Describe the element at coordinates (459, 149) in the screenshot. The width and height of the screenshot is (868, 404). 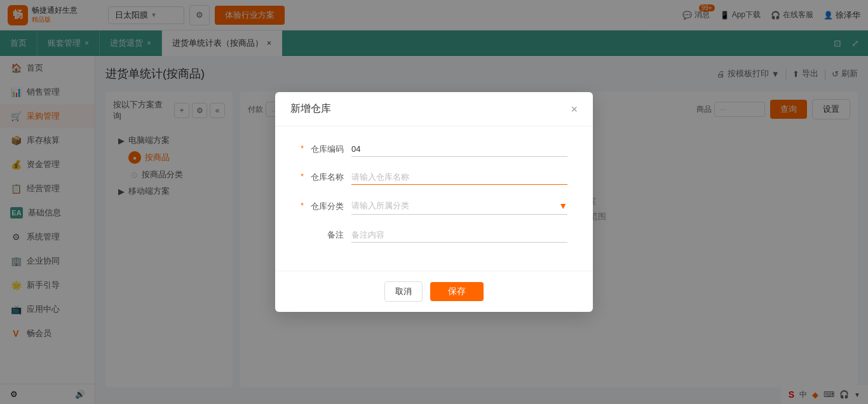
I see `code-input` at that location.